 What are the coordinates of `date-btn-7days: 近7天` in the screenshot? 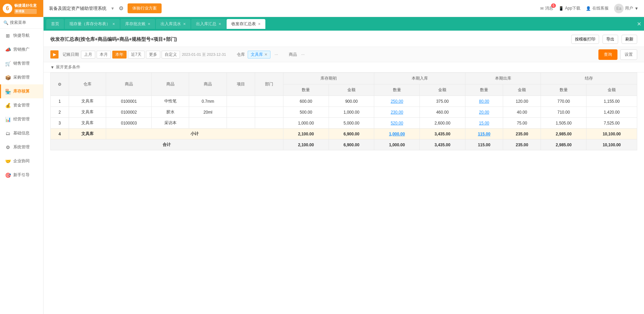 It's located at (136, 54).